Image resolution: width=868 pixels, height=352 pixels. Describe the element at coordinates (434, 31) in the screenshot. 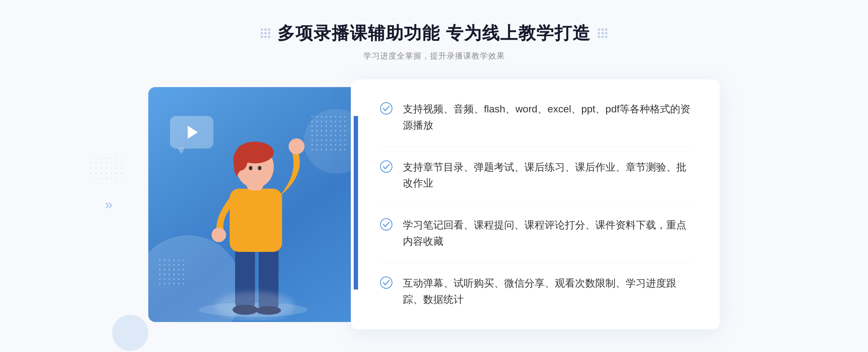

I see `header-section: 多项录播课辅助功能 专为线上教学打造 学习进度全掌握，提升录播课教学效果` at that location.